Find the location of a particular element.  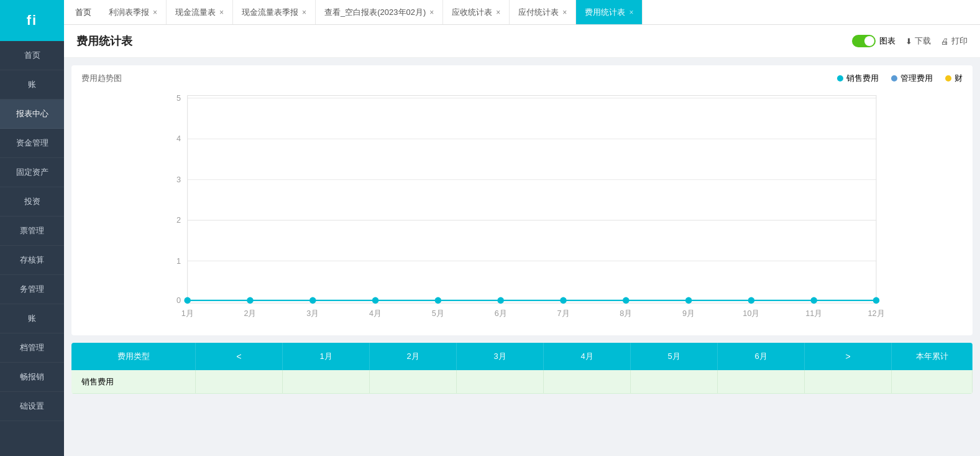

th-m1: 1月 is located at coordinates (326, 356).